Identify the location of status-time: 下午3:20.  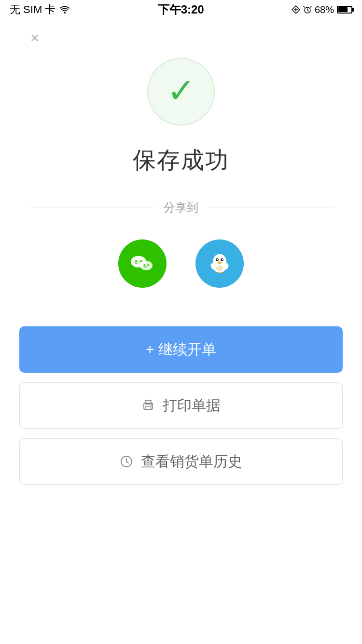
(181, 10).